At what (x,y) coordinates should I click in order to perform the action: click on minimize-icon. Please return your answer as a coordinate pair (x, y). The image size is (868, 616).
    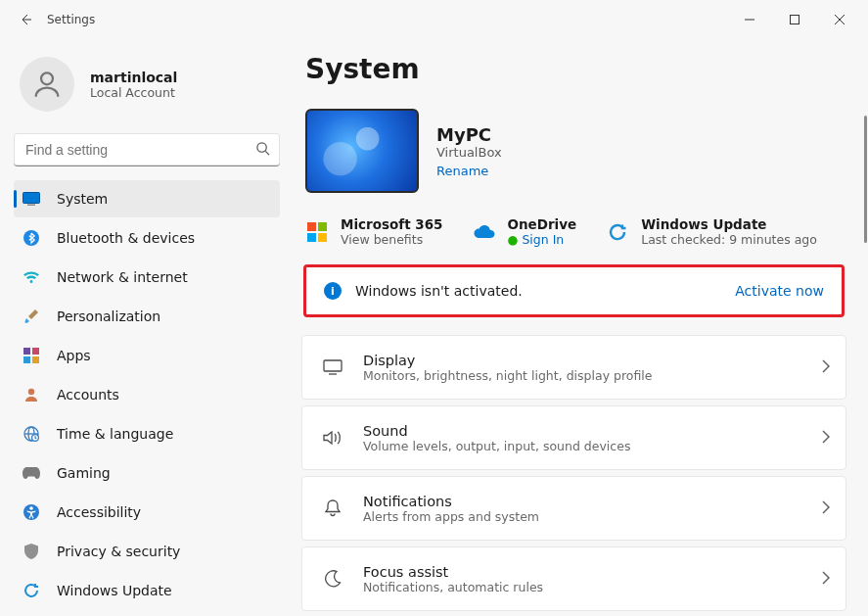
    Looking at the image, I should click on (750, 20).